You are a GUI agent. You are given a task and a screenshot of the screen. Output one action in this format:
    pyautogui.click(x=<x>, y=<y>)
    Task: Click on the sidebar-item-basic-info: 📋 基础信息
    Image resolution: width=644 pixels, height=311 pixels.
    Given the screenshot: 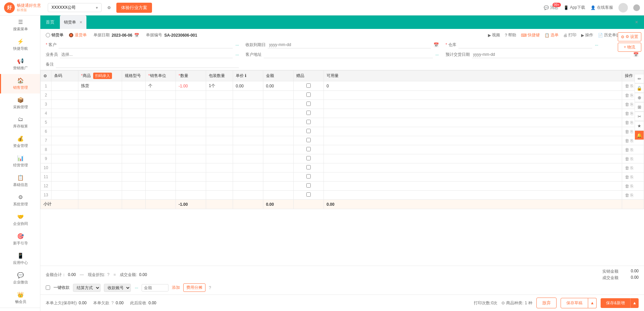 What is the action you would take?
    pyautogui.click(x=20, y=181)
    